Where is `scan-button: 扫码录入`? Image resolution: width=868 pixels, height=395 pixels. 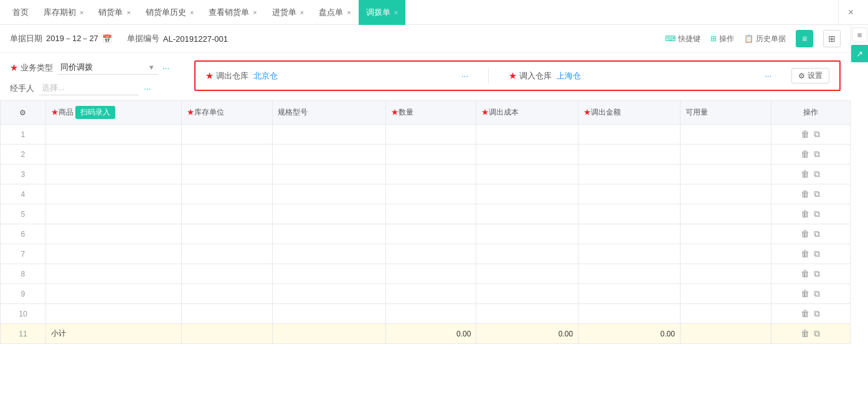
scan-button: 扫码录入 is located at coordinates (95, 112).